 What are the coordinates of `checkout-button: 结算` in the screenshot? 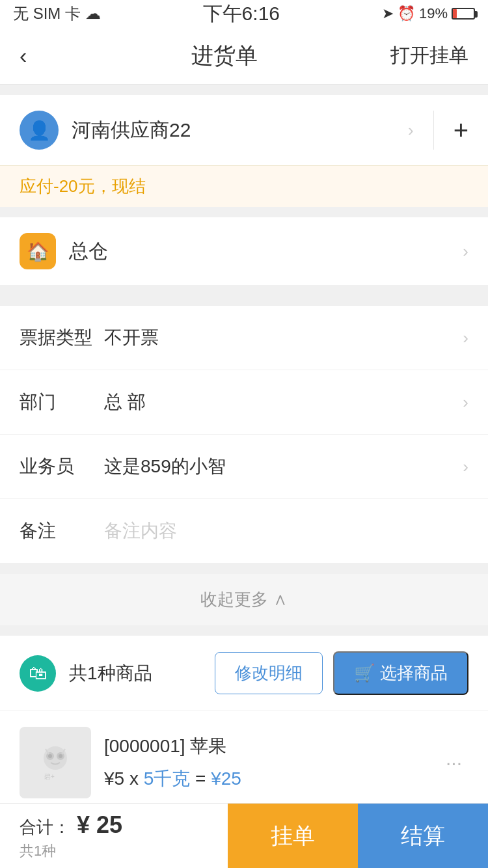 It's located at (423, 835).